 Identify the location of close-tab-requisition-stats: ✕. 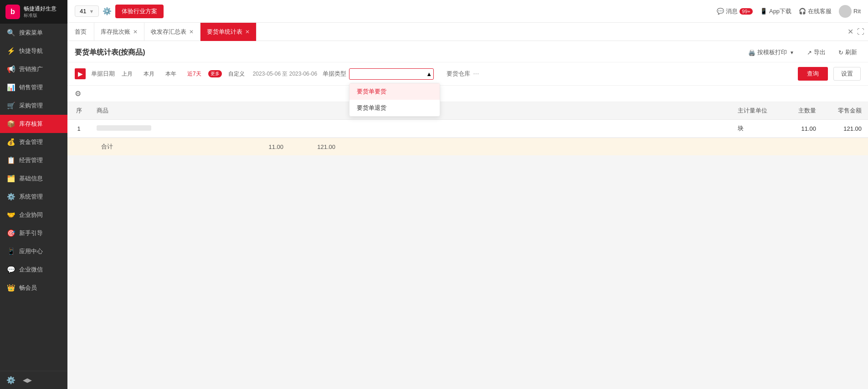
(247, 32).